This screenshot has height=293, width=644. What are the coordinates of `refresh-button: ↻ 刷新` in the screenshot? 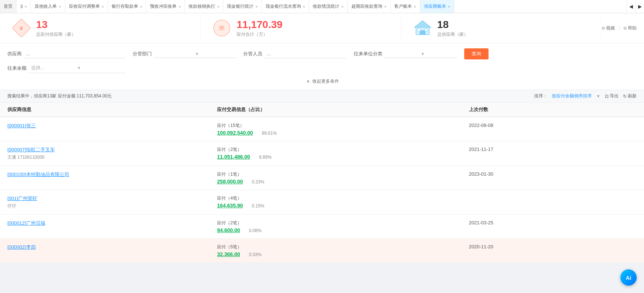 It's located at (630, 96).